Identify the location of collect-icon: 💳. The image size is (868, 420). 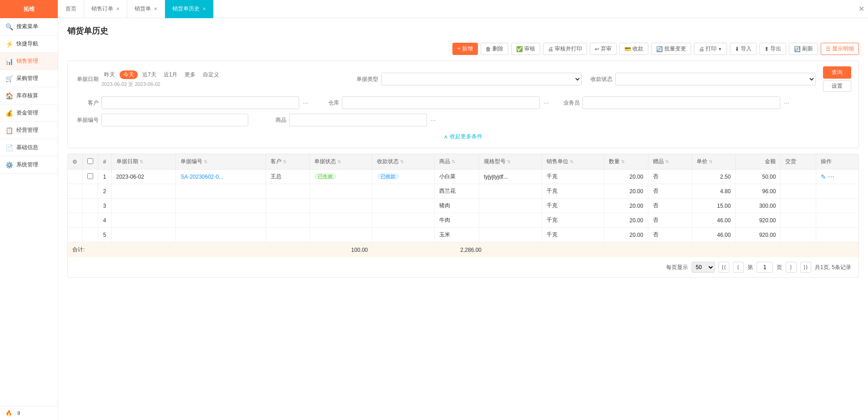
(627, 49).